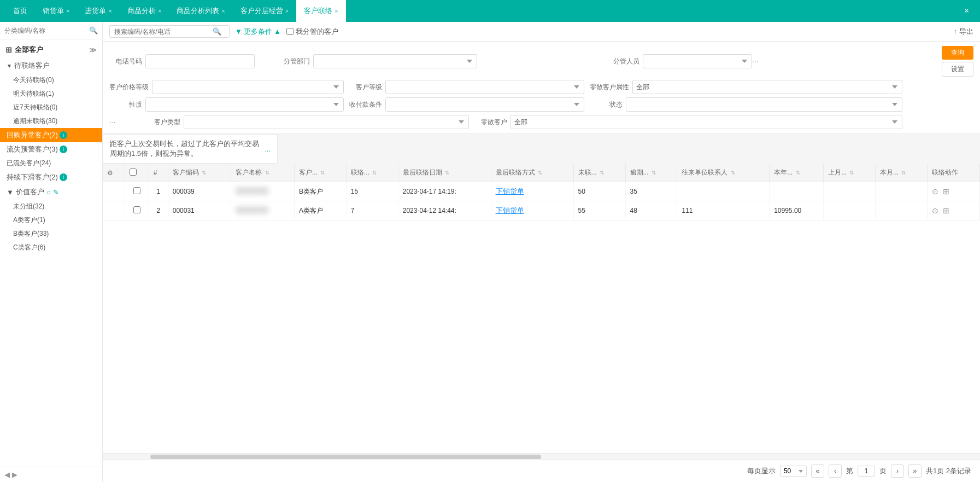  What do you see at coordinates (946, 191) in the screenshot?
I see `row1-grid-icon: ⊞` at bounding box center [946, 191].